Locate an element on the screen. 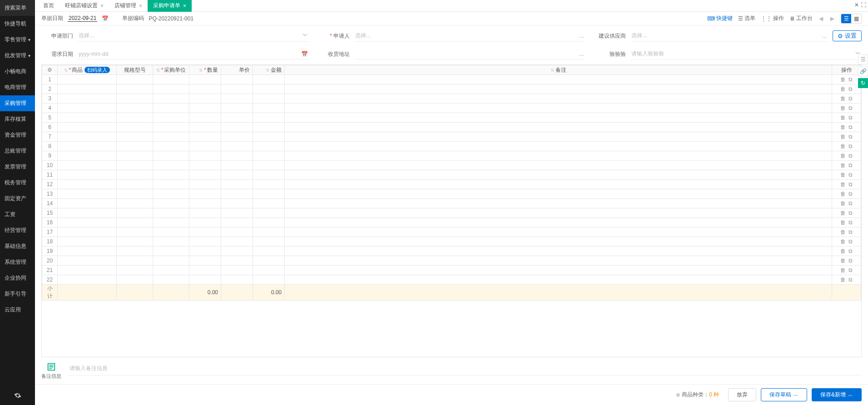  sidebar-item-10: 发票管理 is located at coordinates (17, 167).